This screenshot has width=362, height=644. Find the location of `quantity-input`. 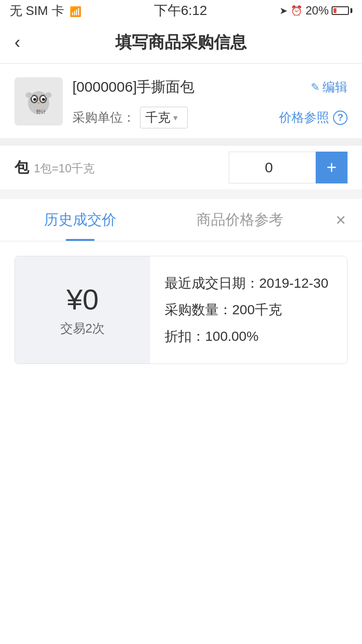

quantity-input is located at coordinates (272, 168).